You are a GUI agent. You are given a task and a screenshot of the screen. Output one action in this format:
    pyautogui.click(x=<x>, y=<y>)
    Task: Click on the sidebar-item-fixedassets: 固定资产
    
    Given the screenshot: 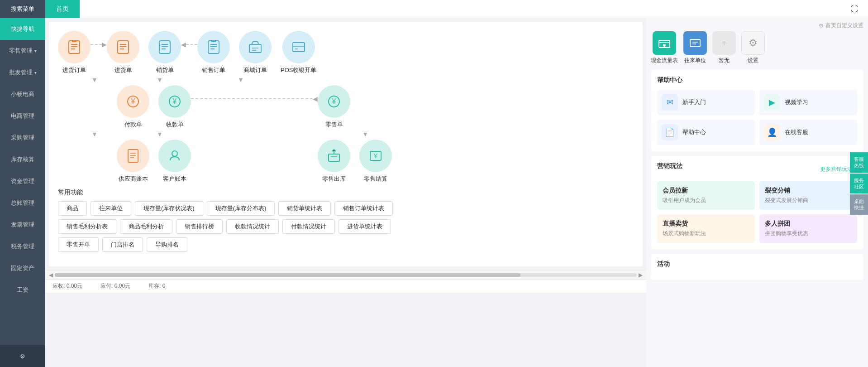 What is the action you would take?
    pyautogui.click(x=23, y=268)
    